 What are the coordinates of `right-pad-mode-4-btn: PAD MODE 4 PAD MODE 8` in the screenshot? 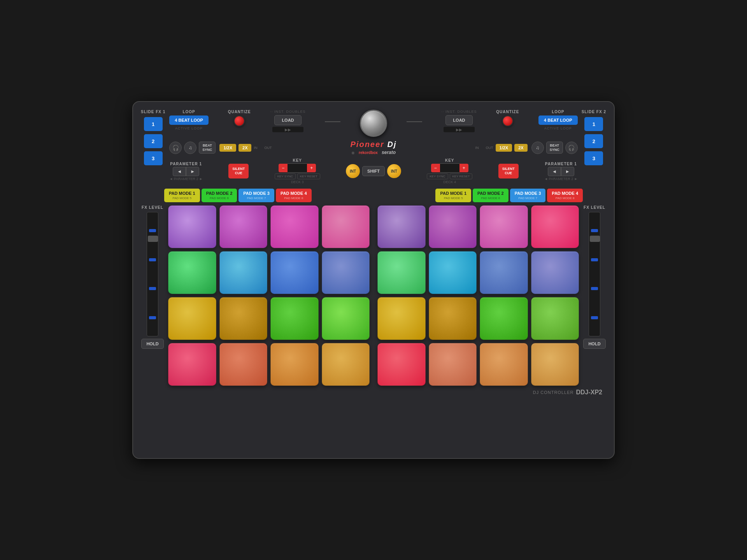 It's located at (565, 195).